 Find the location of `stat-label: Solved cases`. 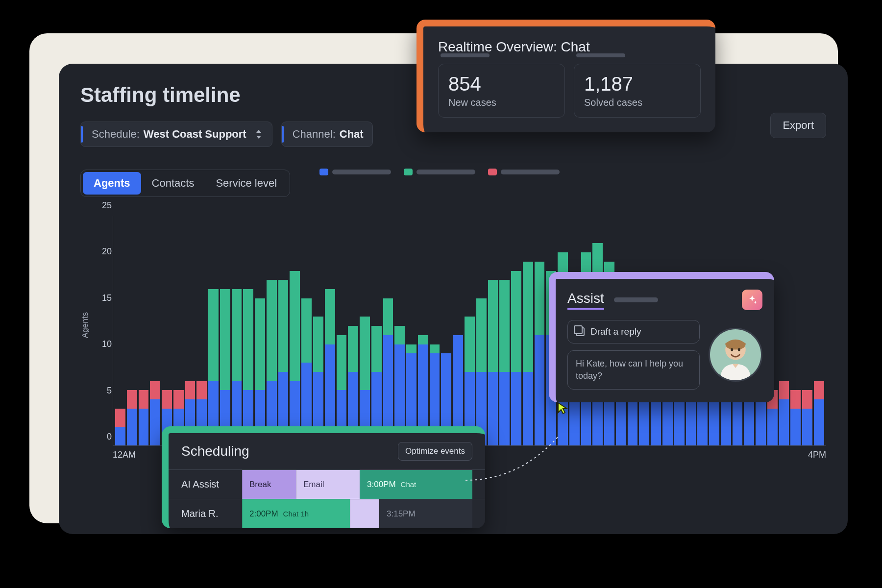

stat-label: Solved cases is located at coordinates (637, 103).